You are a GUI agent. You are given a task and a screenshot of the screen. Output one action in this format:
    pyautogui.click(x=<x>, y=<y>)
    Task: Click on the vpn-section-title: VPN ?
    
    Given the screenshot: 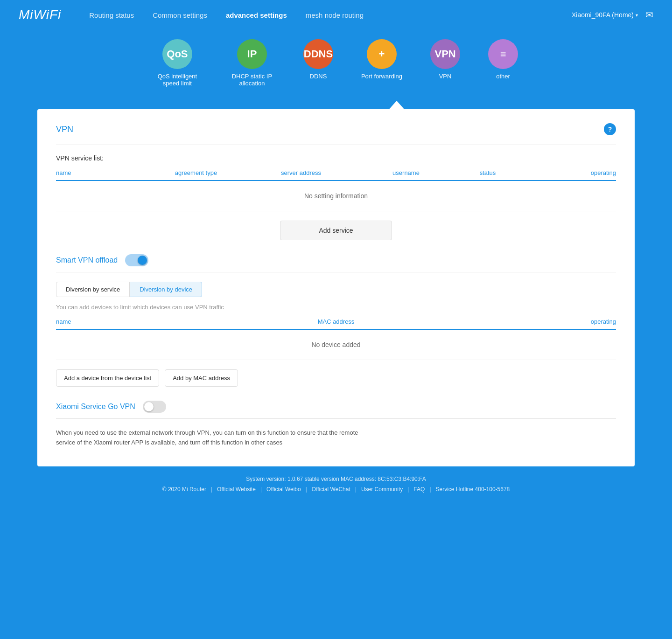 What is the action you would take?
    pyautogui.click(x=336, y=129)
    